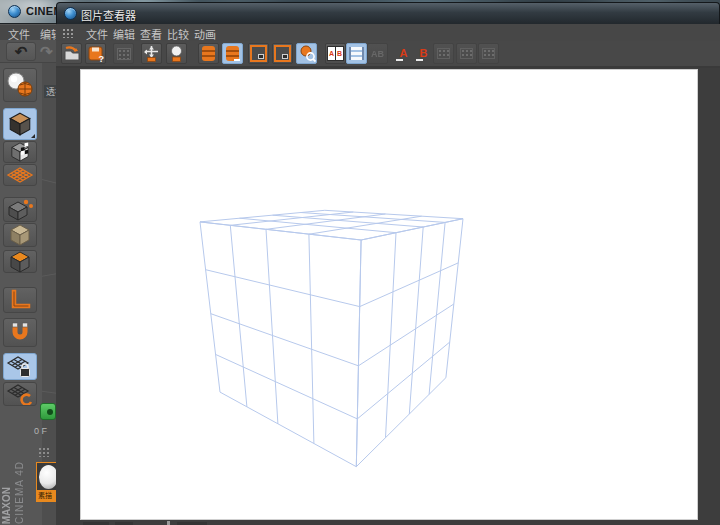 This screenshot has width=720, height=525. I want to click on extra-tool-1-button, so click(444, 54).